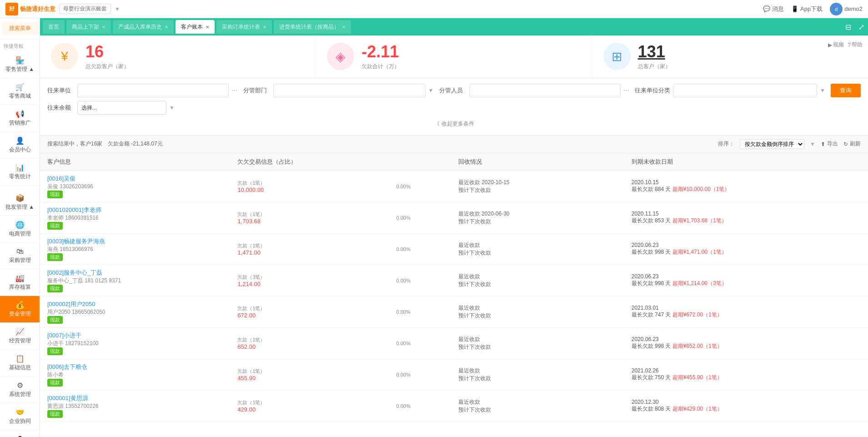 The height and width of the screenshot is (437, 868). What do you see at coordinates (309, 347) in the screenshot?
I see `owe-amount: 652.00` at bounding box center [309, 347].